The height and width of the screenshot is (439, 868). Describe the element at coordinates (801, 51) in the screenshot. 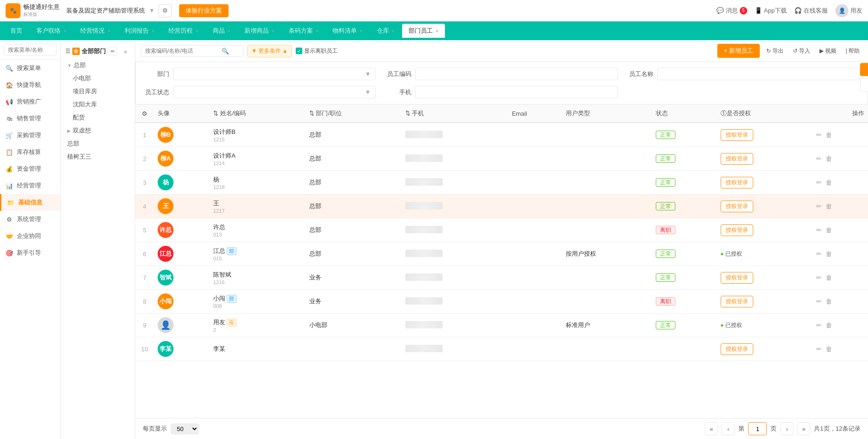

I see `import-button: ↺ 导入` at that location.